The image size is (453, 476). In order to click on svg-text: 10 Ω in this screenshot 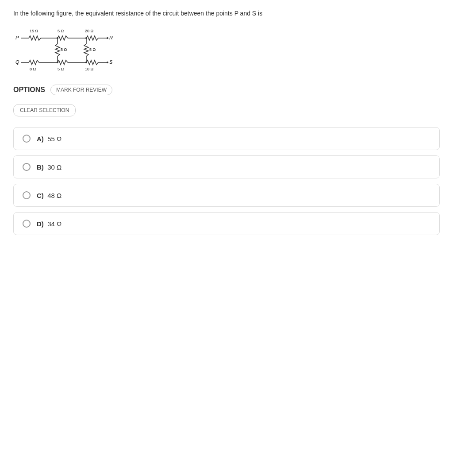, I will do `click(89, 69)`.